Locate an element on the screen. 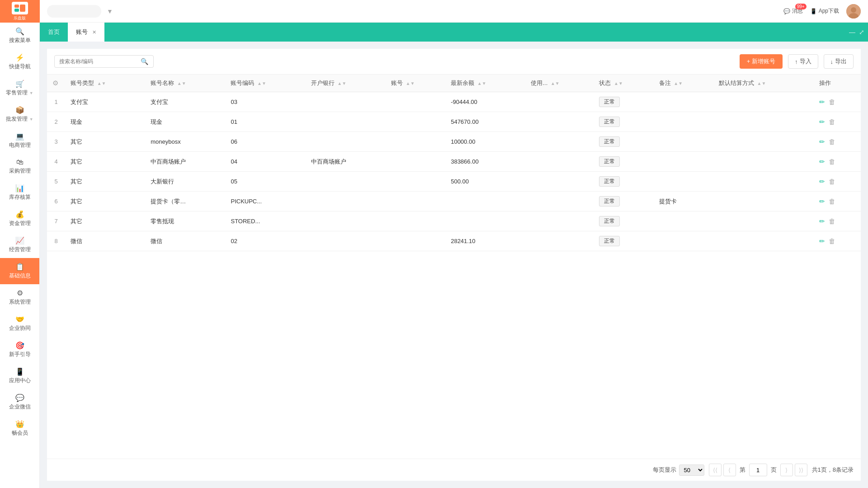 This screenshot has height=488, width=868. wholesale-icon: 📦 is located at coordinates (20, 110).